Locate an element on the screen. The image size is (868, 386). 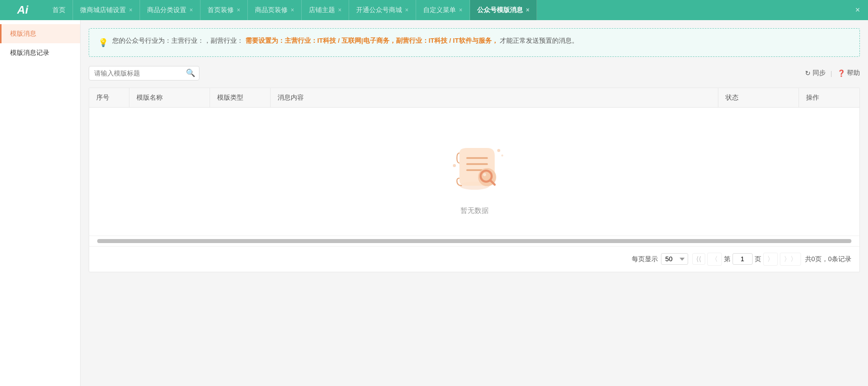
sync-label: 同步 is located at coordinates (819, 73).